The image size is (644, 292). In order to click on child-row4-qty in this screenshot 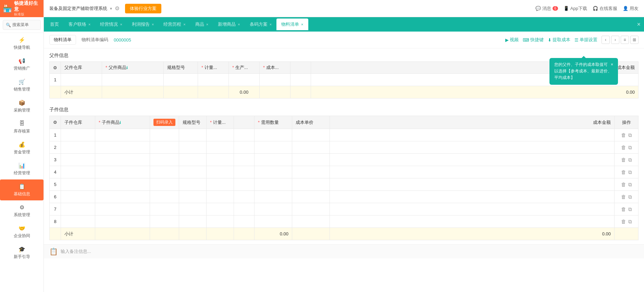, I will do `click(273, 172)`.